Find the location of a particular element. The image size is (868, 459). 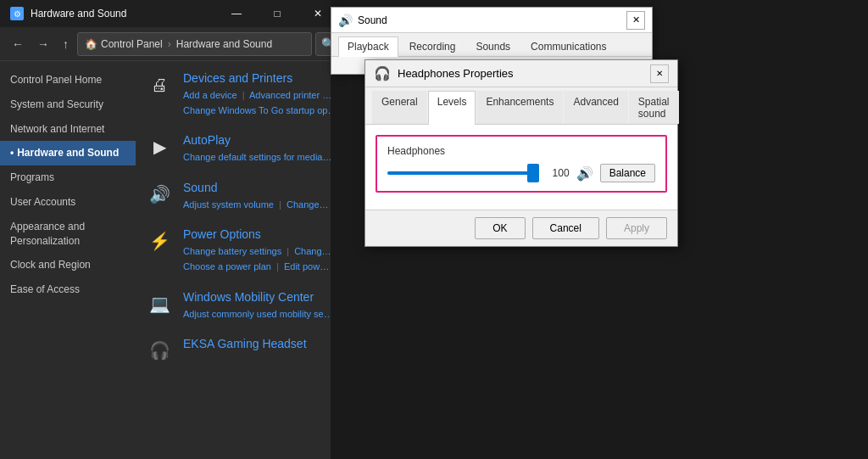

back-button: ← is located at coordinates (18, 44).